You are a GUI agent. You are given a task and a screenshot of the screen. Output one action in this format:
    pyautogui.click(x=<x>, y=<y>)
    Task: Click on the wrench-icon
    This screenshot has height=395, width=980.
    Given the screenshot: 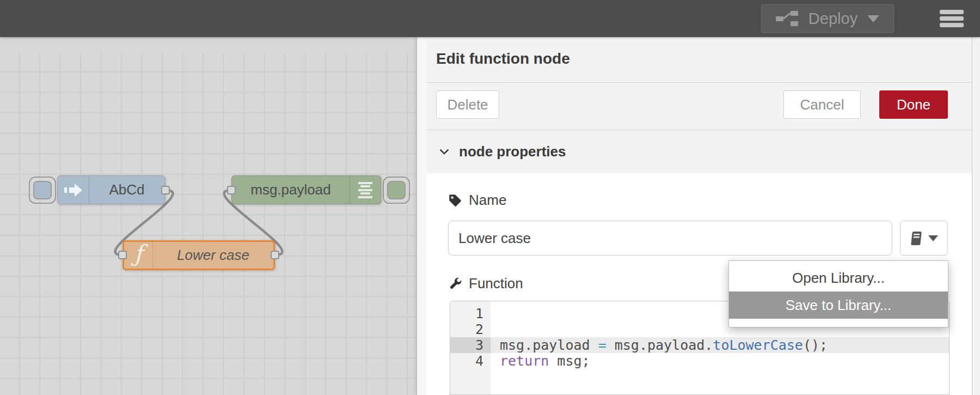 What is the action you would take?
    pyautogui.click(x=455, y=284)
    